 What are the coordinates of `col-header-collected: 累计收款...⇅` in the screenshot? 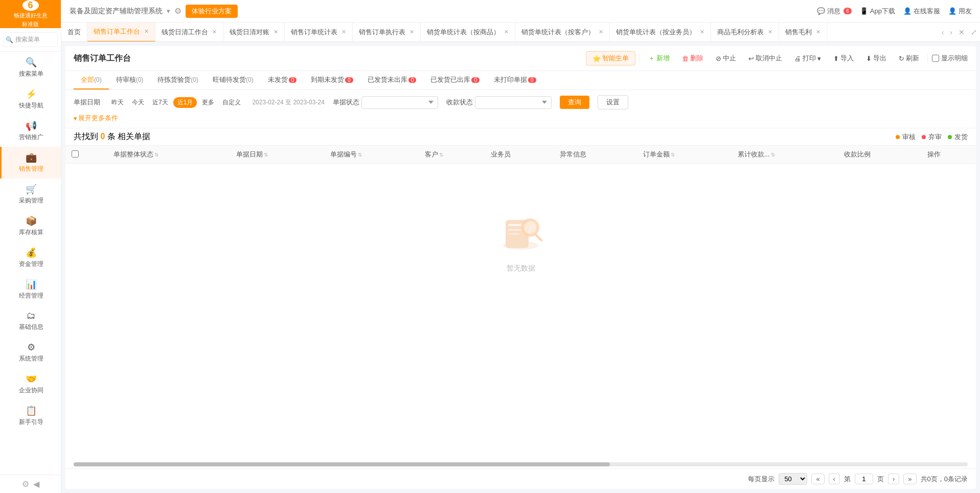 It's located at (785, 154).